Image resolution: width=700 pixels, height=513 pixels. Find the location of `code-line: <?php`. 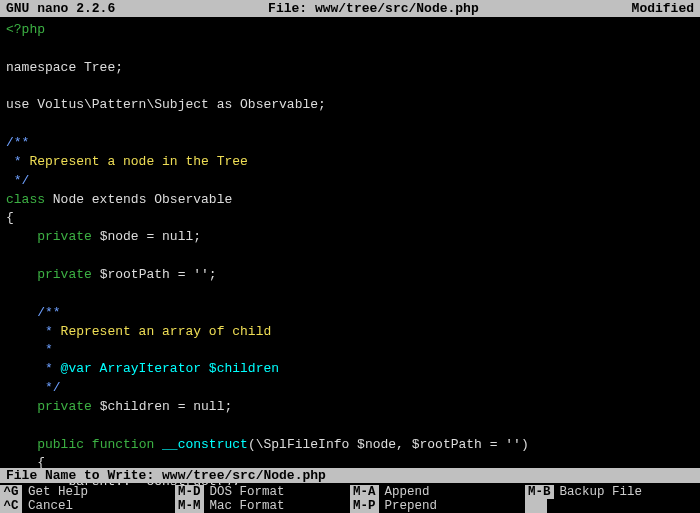

code-line: <?php is located at coordinates (350, 30).